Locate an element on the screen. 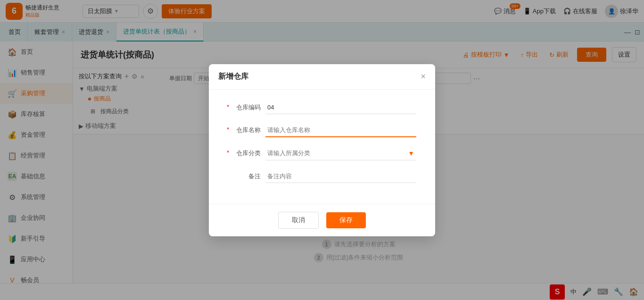 The width and height of the screenshot is (644, 300). warehouse-name-row: 仓库名称 is located at coordinates (322, 130).